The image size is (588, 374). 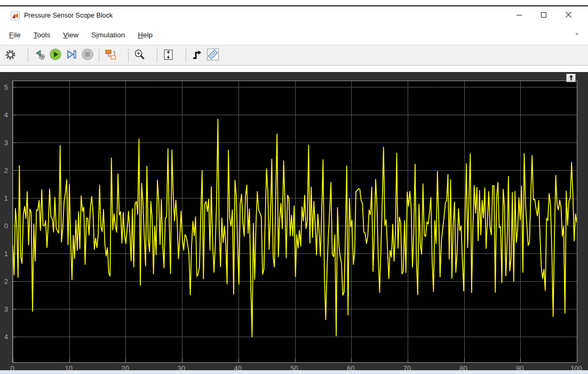 I want to click on window-title: Pressure Sensor Scope Block, so click(x=68, y=15).